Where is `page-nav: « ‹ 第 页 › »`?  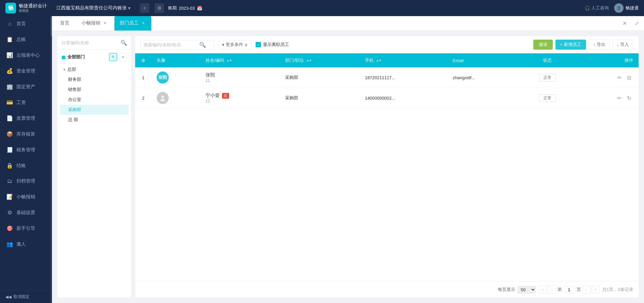 page-nav: « ‹ 第 页 › » is located at coordinates (569, 290).